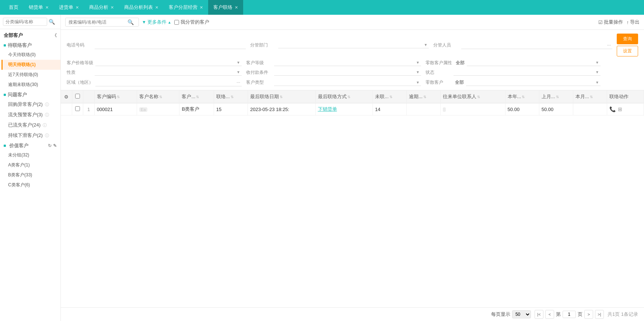 The width and height of the screenshot is (644, 321). What do you see at coordinates (620, 109) in the screenshot?
I see `row-action-more-icon: ⊞` at bounding box center [620, 109].